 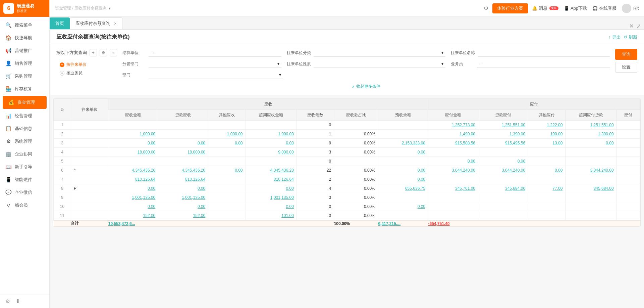 I want to click on filter-fields-area: 结算单位 ··· 往来单位分类 ▾ 往来, so click(x=380, y=70).